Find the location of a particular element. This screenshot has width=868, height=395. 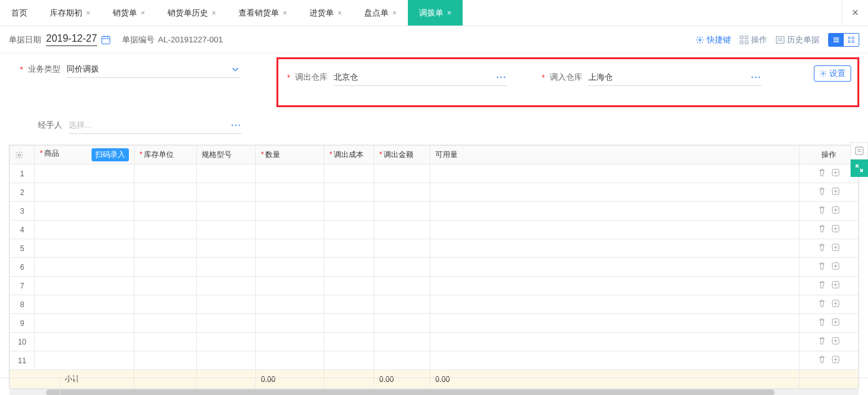

calendar-icon is located at coordinates (106, 40).